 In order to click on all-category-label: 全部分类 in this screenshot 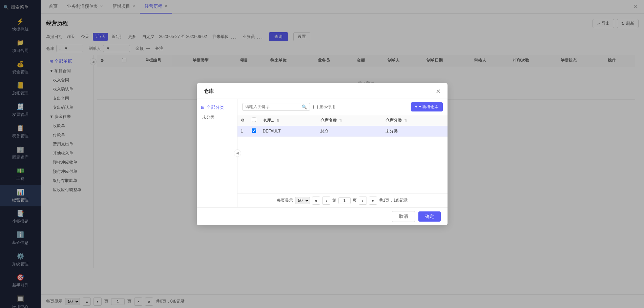, I will do `click(215, 107)`.